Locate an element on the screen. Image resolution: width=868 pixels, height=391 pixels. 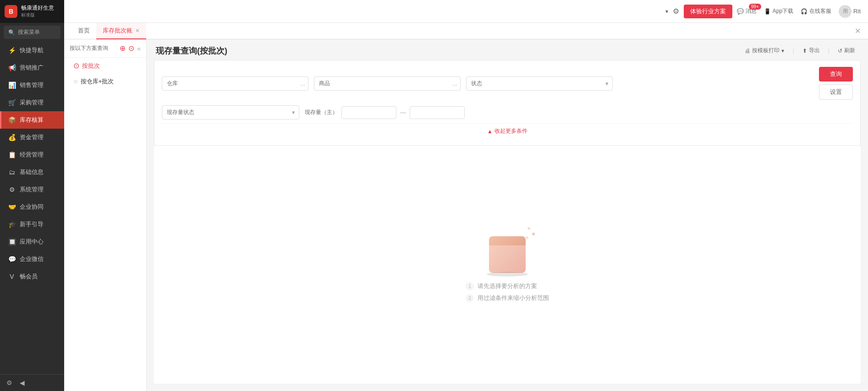
settings-button: 设置 is located at coordinates (836, 92).